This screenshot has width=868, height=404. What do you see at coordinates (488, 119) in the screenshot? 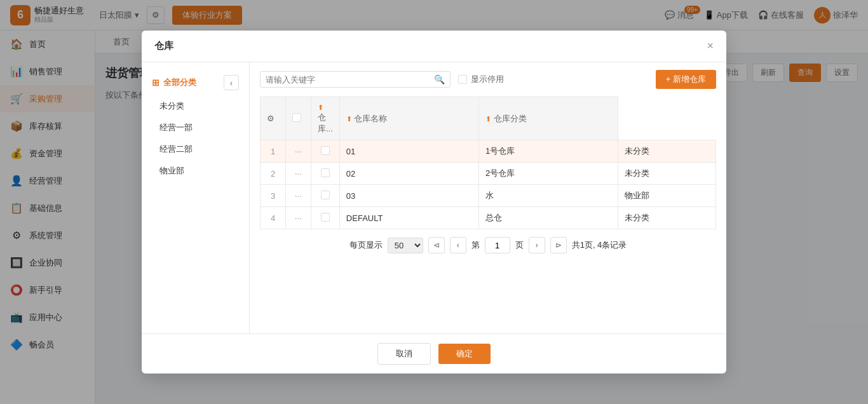
I see `sort-icon-category: ⬆` at bounding box center [488, 119].